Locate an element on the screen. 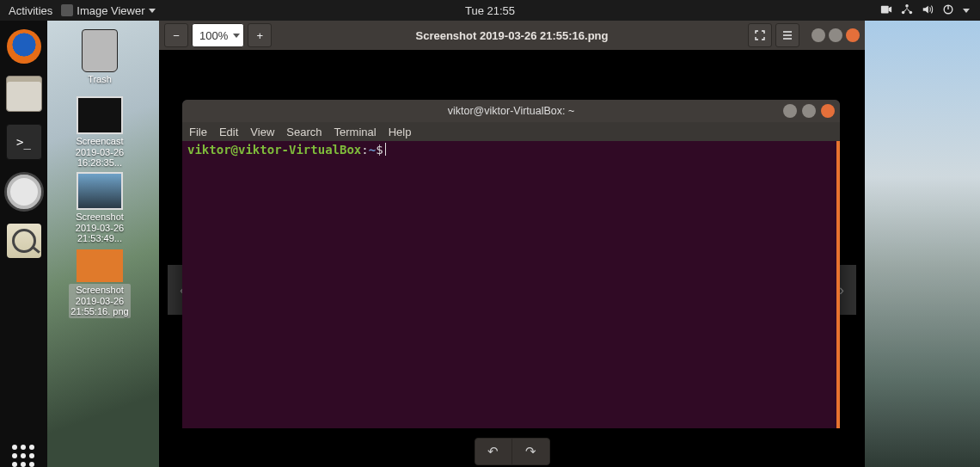 The height and width of the screenshot is (467, 980). dock-firefox-icon is located at coordinates (24, 46).